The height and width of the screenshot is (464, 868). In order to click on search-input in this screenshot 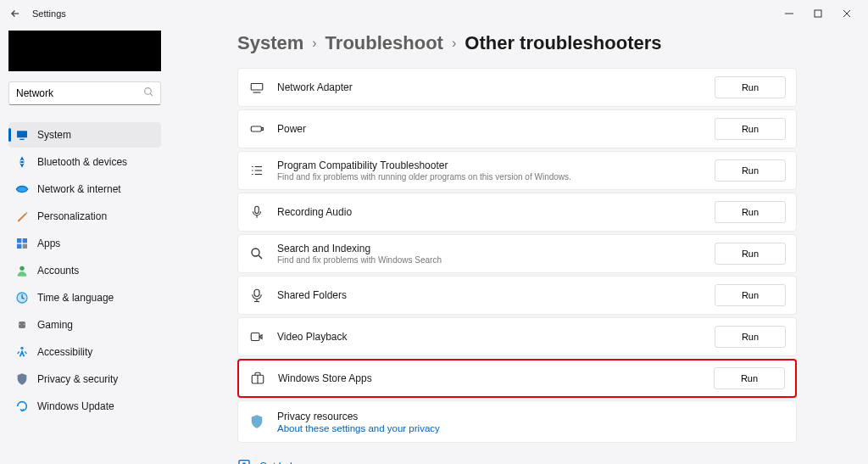, I will do `click(80, 93)`.